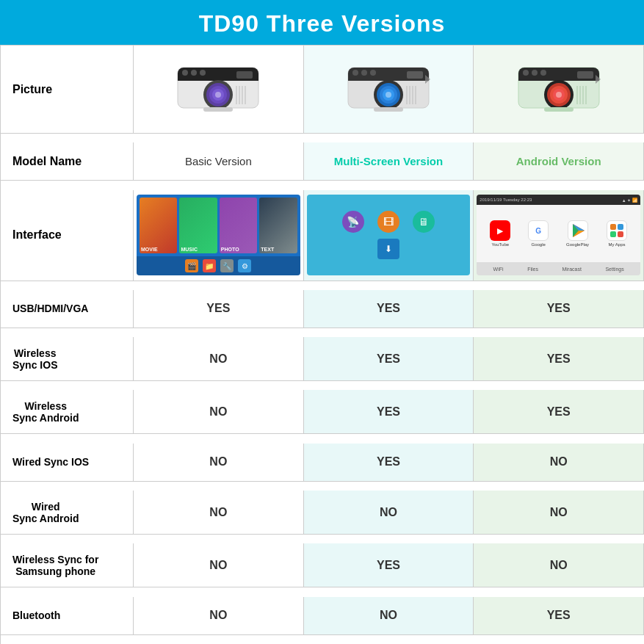 Image resolution: width=644 pixels, height=644 pixels. I want to click on interface-basic-top: MOVIE MUSIC PHOTO TEXT, so click(219, 225).